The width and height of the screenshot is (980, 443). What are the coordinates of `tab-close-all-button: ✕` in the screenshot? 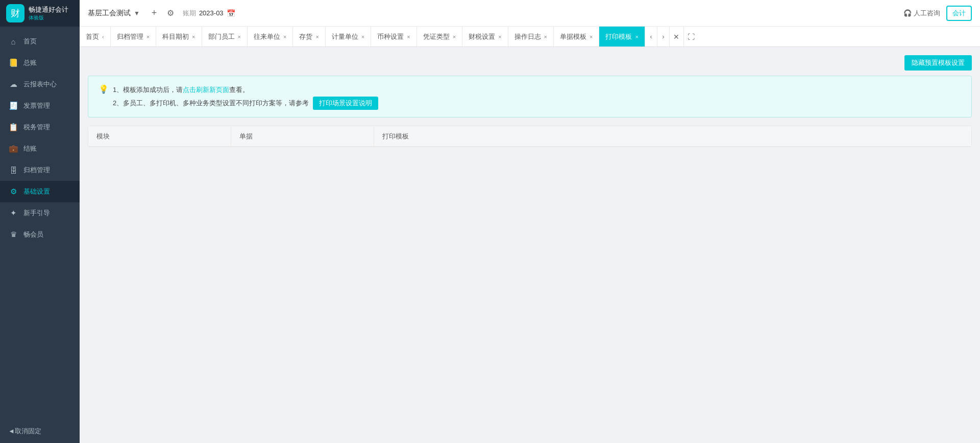 It's located at (677, 37).